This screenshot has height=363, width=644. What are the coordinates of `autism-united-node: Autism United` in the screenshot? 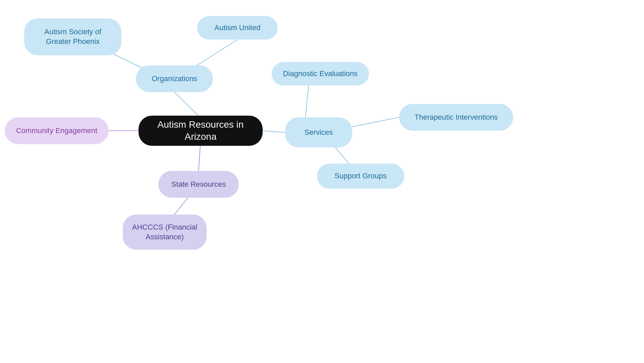 It's located at (237, 28).